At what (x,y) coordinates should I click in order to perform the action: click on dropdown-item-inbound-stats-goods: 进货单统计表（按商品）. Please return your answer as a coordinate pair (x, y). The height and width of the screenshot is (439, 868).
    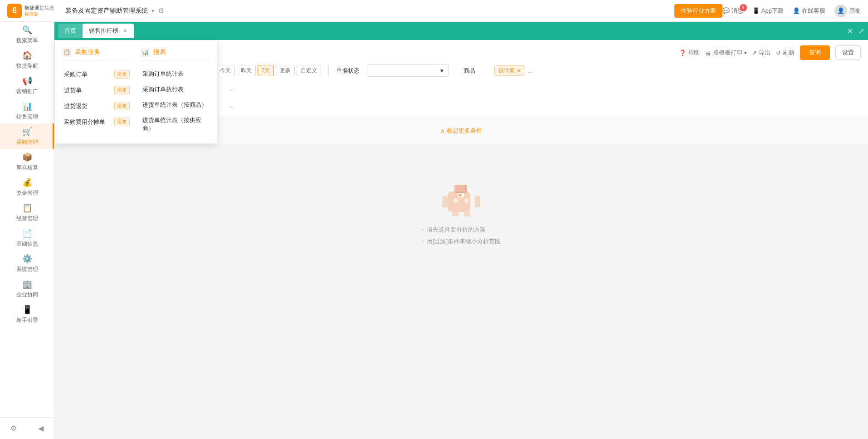
    Looking at the image, I should click on (175, 105).